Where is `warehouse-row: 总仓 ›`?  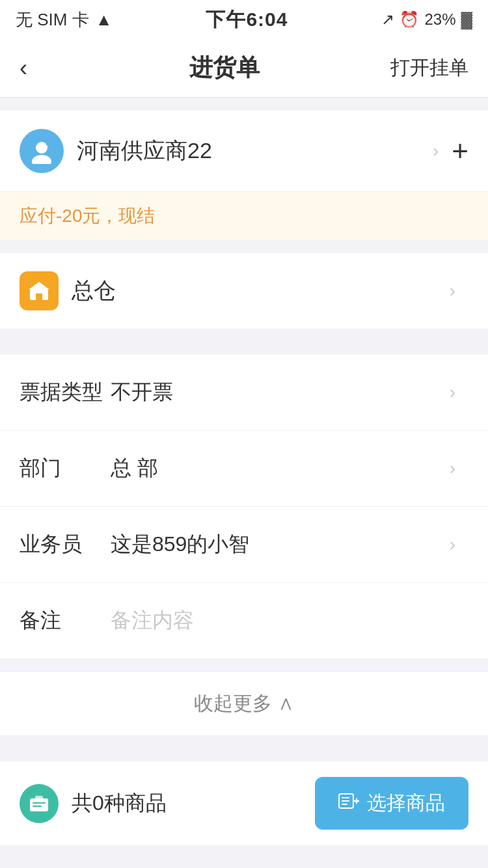
warehouse-row: 总仓 › is located at coordinates (244, 291).